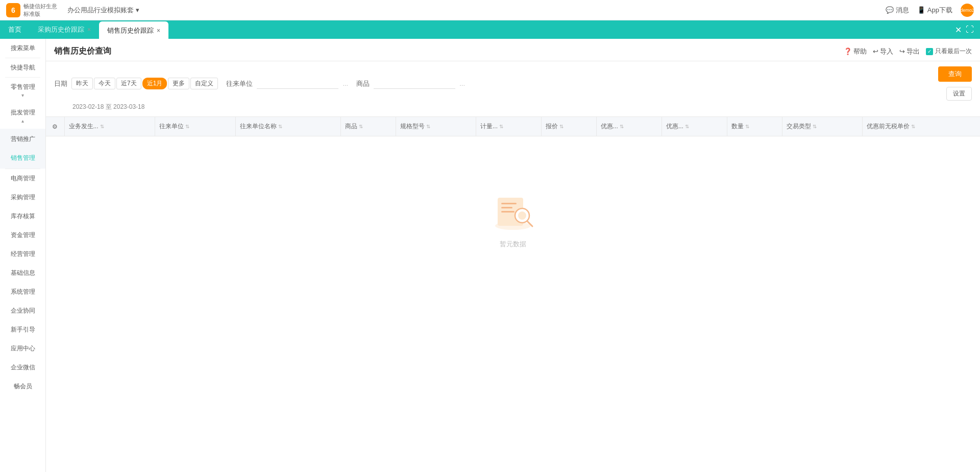 This screenshot has width=980, height=472. What do you see at coordinates (204, 84) in the screenshot?
I see `date-btn-custom: 自定义` at bounding box center [204, 84].